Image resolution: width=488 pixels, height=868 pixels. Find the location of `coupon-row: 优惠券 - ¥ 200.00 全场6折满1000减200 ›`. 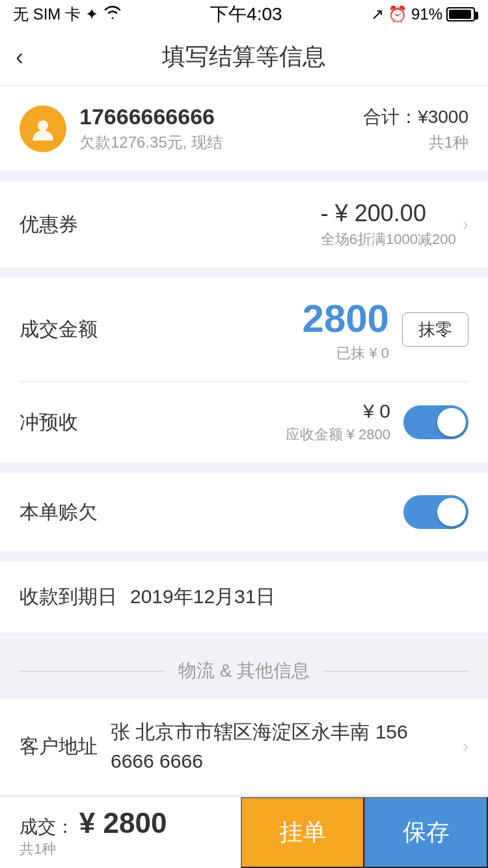

coupon-row: 优惠券 - ¥ 200.00 全场6折满1000减200 › is located at coordinates (244, 224).